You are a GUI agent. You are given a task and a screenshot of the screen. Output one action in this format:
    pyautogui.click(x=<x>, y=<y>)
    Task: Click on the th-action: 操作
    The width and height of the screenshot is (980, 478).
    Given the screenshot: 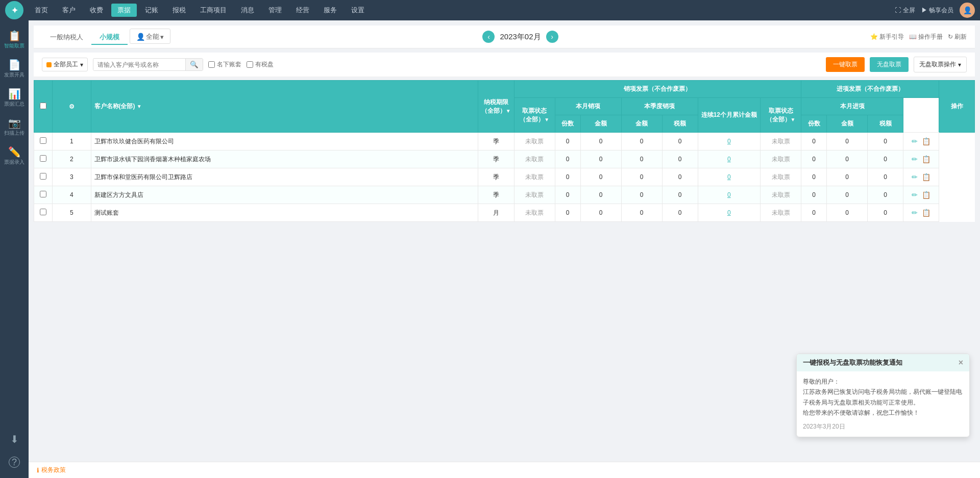 What is the action you would take?
    pyautogui.click(x=957, y=107)
    